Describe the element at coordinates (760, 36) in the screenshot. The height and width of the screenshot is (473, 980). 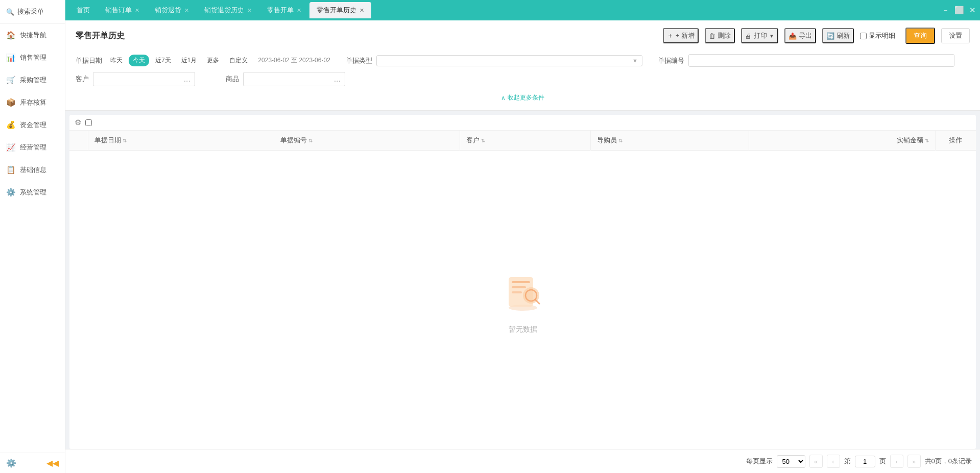
I see `print-button: 🖨 打印 ▼` at that location.